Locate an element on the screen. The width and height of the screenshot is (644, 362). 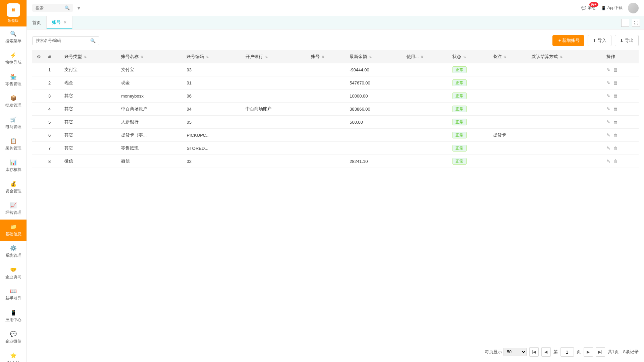
topbar-dropdown-icon: ▼ is located at coordinates (79, 8).